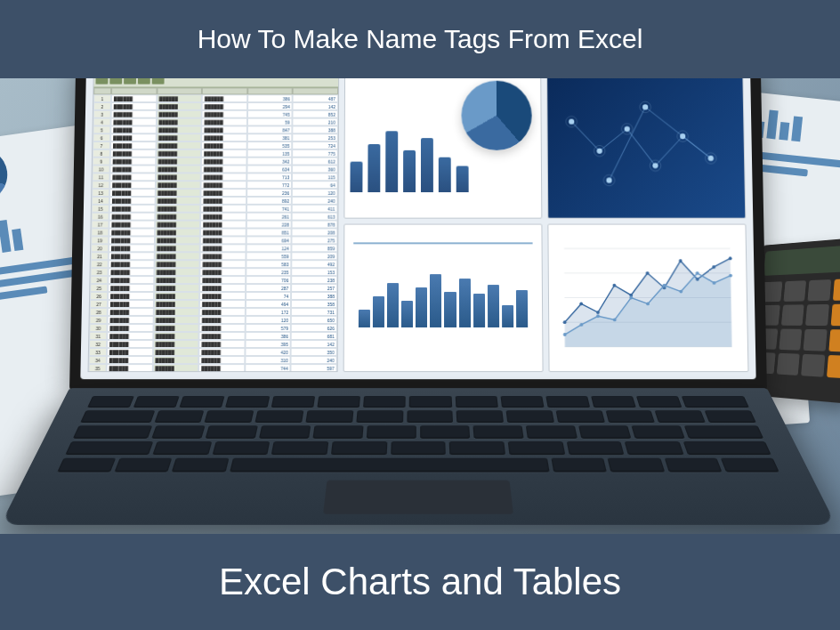 The image size is (840, 630). What do you see at coordinates (5, 175) in the screenshot?
I see `pie-mini-icon` at bounding box center [5, 175].